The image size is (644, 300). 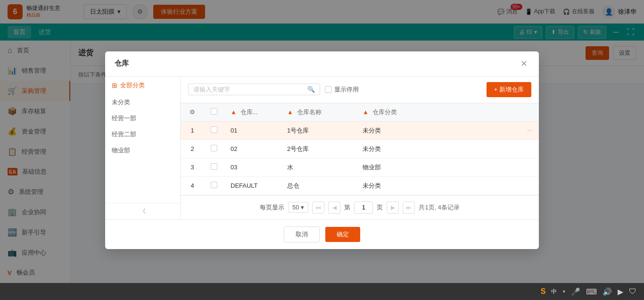 I want to click on row-code: 02, so click(x=252, y=149).